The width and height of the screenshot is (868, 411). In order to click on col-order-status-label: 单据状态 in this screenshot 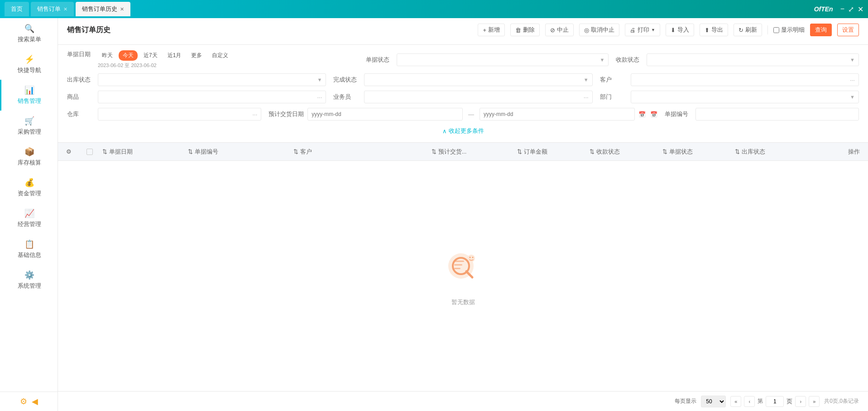, I will do `click(681, 152)`.